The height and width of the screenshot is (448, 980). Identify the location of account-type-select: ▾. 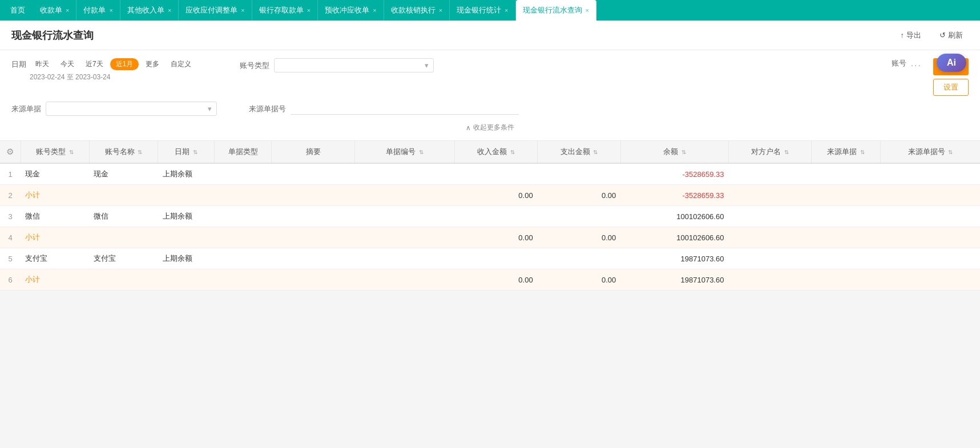
(354, 65).